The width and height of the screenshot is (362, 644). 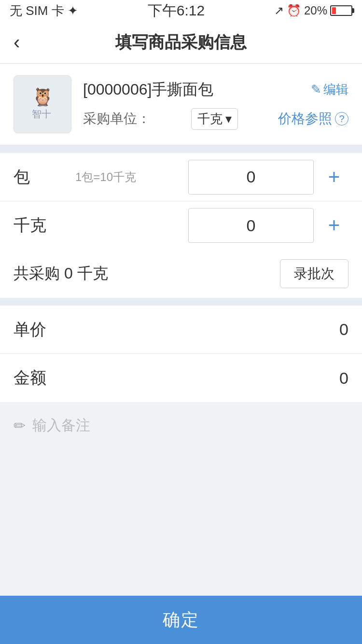 What do you see at coordinates (42, 97) in the screenshot?
I see `product-logo-icon: 🦉` at bounding box center [42, 97].